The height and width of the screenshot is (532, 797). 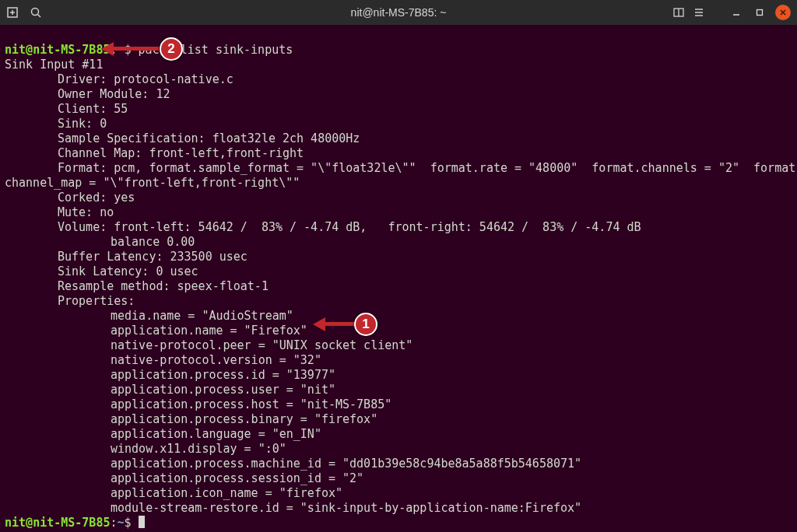 I want to click on window-close-button, so click(x=783, y=12).